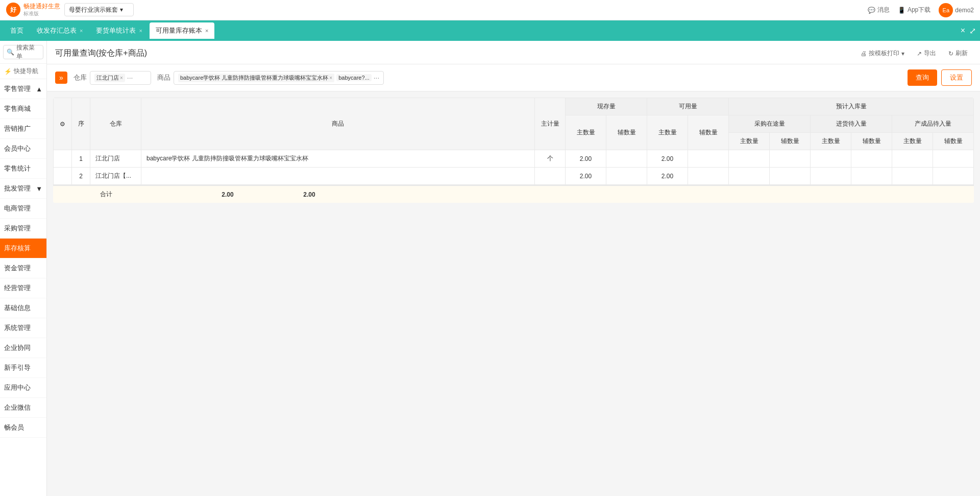 The height and width of the screenshot is (496, 980). I want to click on th-product: 商品, so click(338, 124).